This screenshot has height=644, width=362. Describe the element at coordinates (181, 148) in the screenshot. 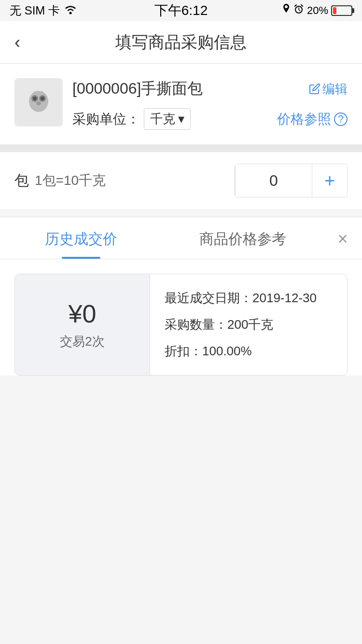

I see `section-divider` at that location.